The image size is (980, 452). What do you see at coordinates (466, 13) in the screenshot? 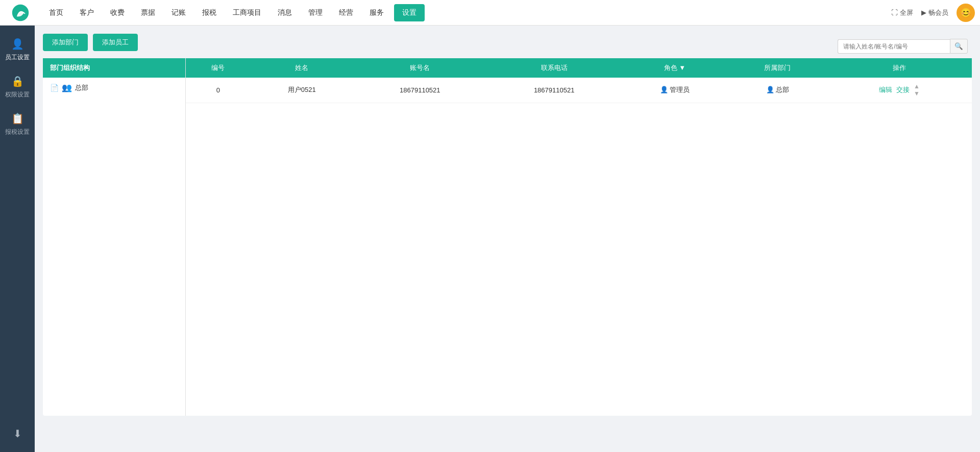
I see `nav-items: 首页 客户 收费 票据 记账 报税 工商项目 消息 管理 经营 服务 设置` at bounding box center [466, 13].